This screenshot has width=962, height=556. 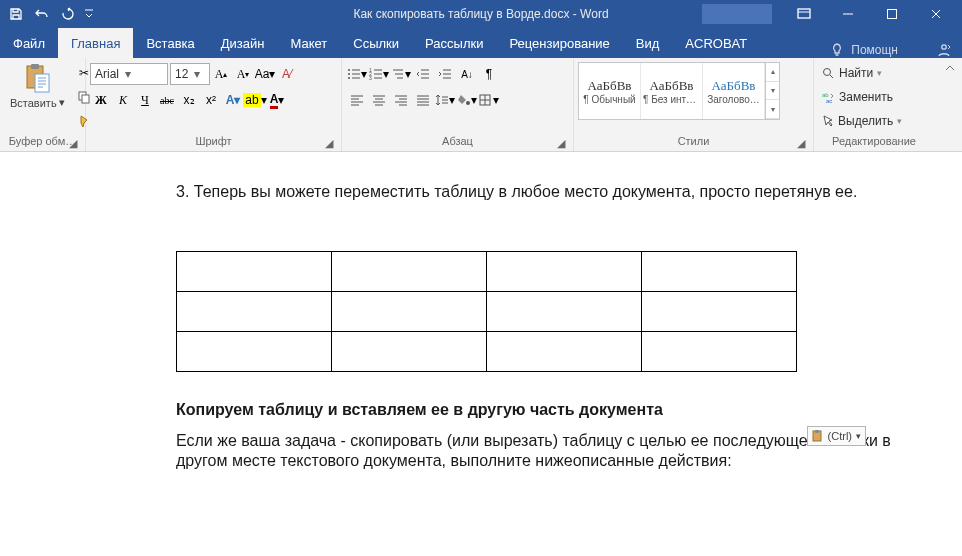 I want to click on style-normal: АаБбВв ¶ Обычный, so click(x=610, y=91).